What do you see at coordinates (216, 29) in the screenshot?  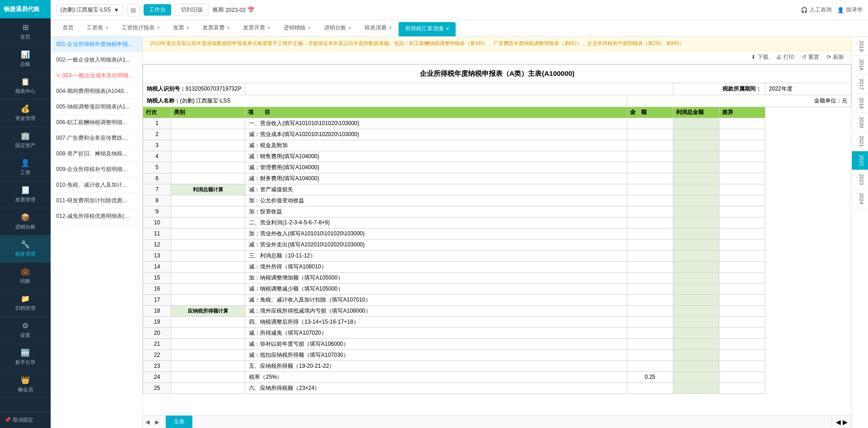 I see `tab-发票算费: 发票算费✕` at bounding box center [216, 29].